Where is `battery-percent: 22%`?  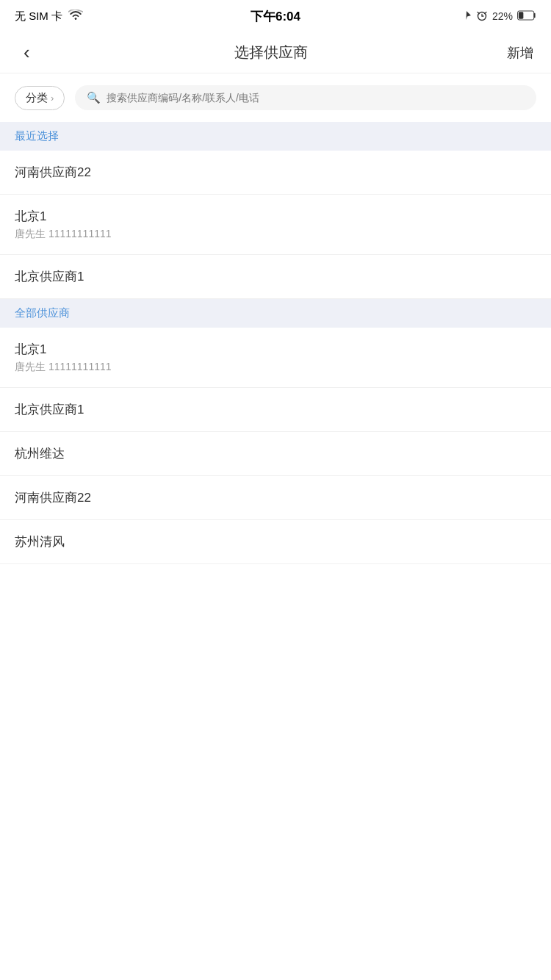 battery-percent: 22% is located at coordinates (503, 16).